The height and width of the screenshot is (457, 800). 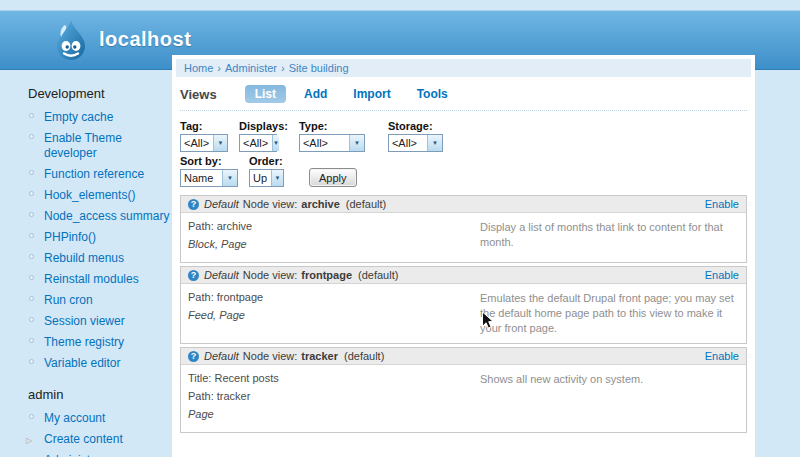 What do you see at coordinates (100, 118) in the screenshot?
I see `sidebar-item-empty-cache: Empty cache` at bounding box center [100, 118].